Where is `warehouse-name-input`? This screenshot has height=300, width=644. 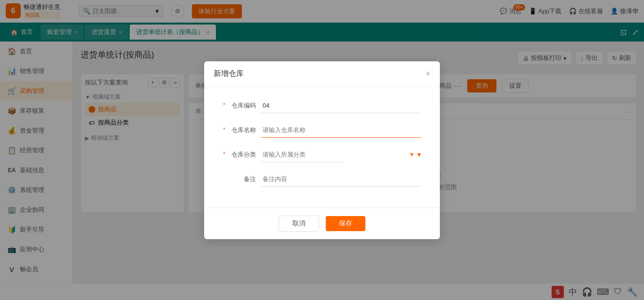
warehouse-name-input is located at coordinates (341, 130).